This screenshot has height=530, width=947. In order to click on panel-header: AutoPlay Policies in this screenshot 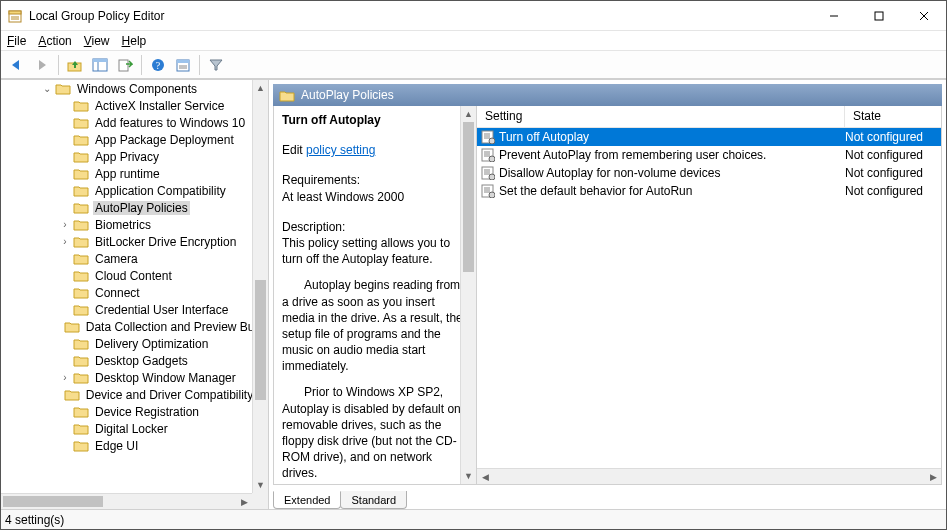, I will do `click(608, 95)`.